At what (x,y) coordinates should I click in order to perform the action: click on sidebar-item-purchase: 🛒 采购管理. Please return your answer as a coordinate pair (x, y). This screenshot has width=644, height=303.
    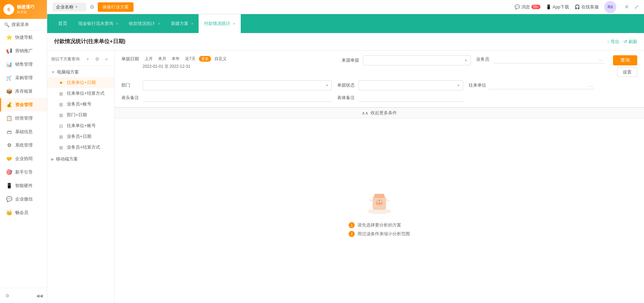
    Looking at the image, I should click on (24, 78).